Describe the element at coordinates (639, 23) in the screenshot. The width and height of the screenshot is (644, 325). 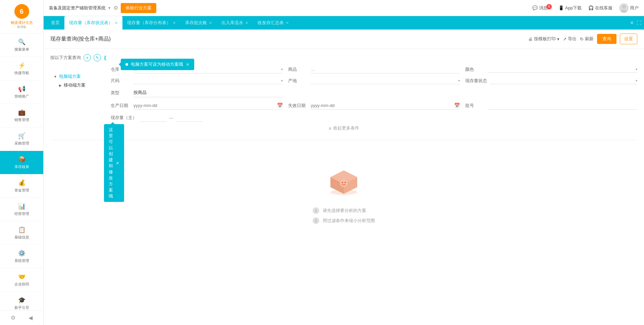
I see `tab-expand-btn: ⛶` at that location.